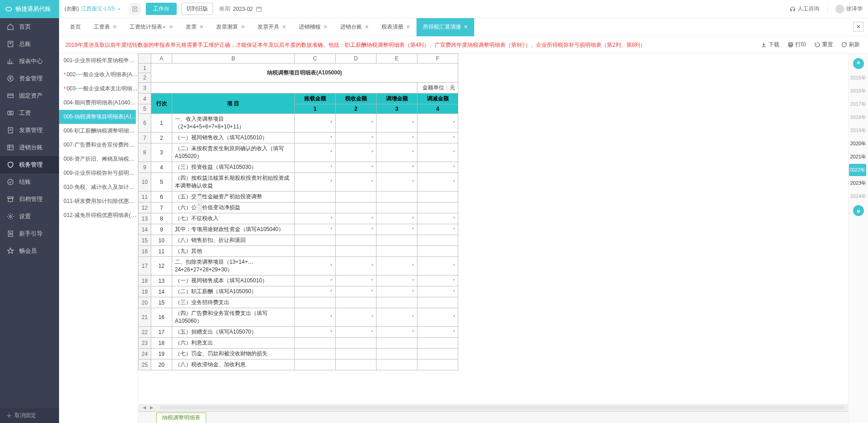 Image resolution: width=868 pixels, height=423 pixels. I want to click on download-button: 下载, so click(770, 44).